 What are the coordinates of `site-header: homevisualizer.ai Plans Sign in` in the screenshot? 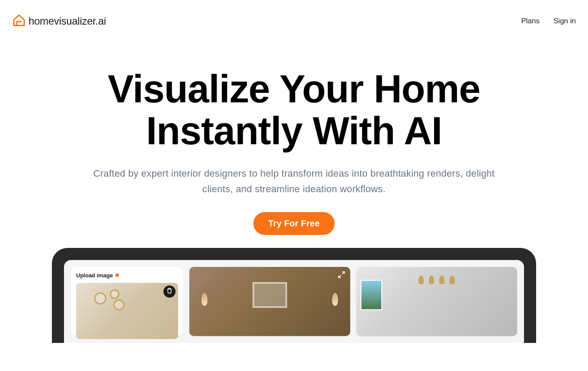 It's located at (294, 21).